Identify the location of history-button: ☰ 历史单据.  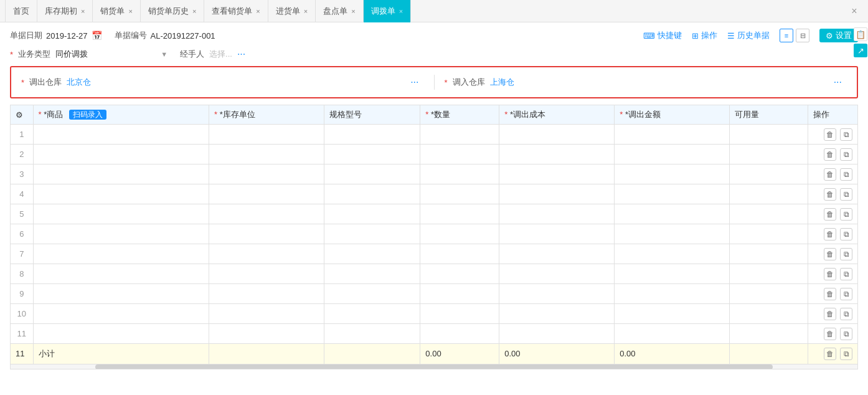
(748, 36).